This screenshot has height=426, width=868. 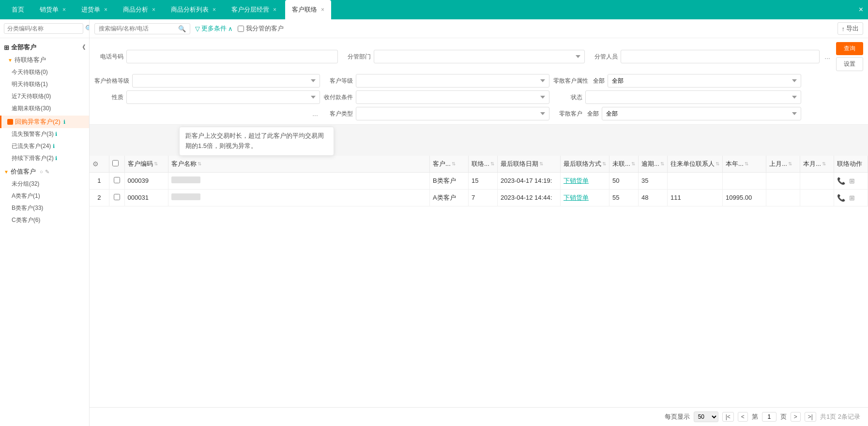 I want to click on sidebar-item-churn-warning: 流失预警客户(3) ℹ, so click(x=45, y=134).